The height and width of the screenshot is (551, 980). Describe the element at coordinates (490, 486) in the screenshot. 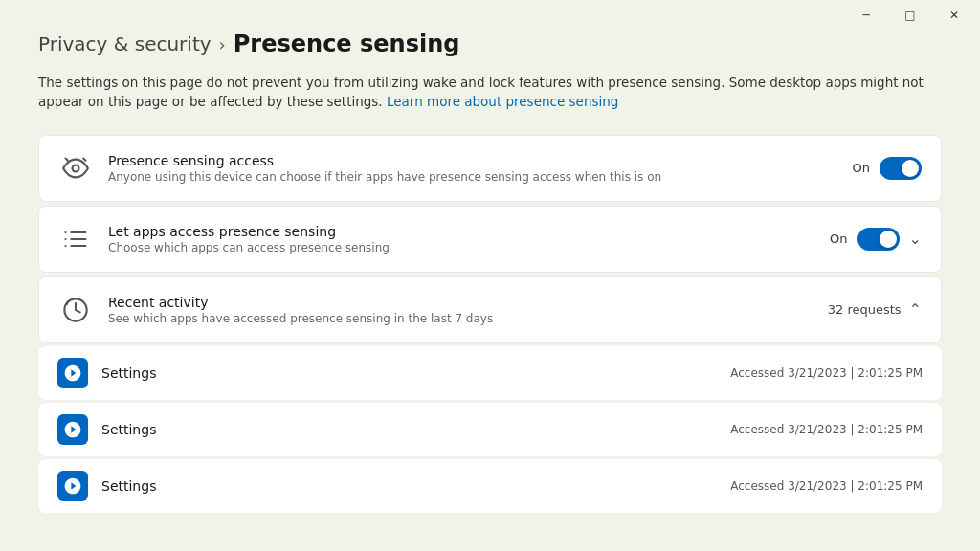

I see `activity-item-2: Settings Accessed 3/21/2023 | 2:01:25 PM` at that location.